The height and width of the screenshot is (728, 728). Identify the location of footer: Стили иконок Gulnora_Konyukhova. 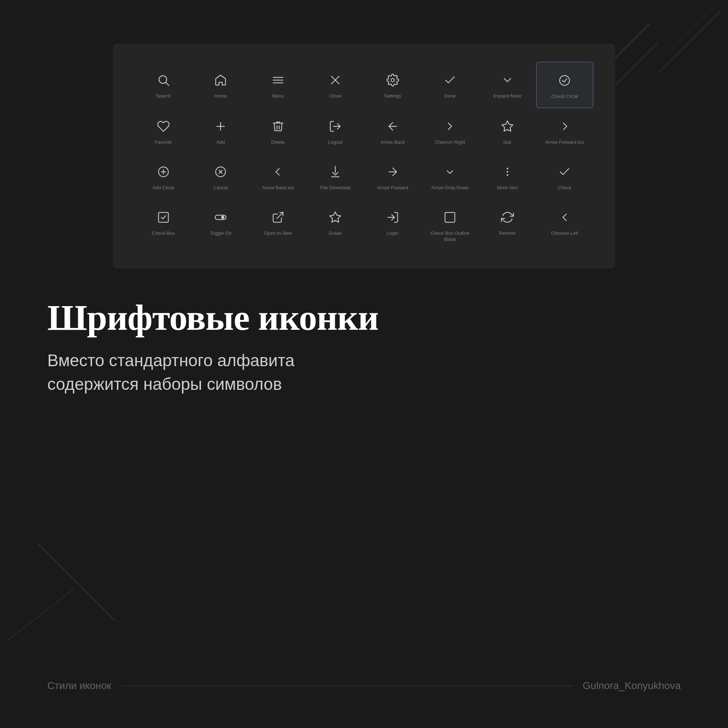
(364, 686).